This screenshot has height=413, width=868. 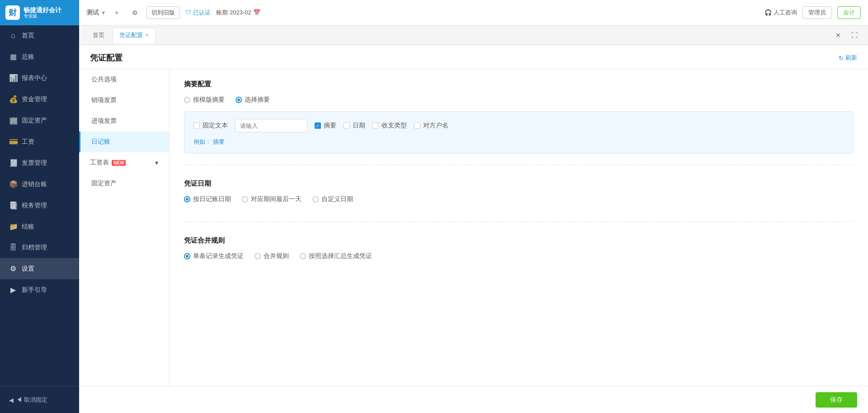 What do you see at coordinates (34, 184) in the screenshot?
I see `sidebar-item-purchase-sale-label: 进销台账` at bounding box center [34, 184].